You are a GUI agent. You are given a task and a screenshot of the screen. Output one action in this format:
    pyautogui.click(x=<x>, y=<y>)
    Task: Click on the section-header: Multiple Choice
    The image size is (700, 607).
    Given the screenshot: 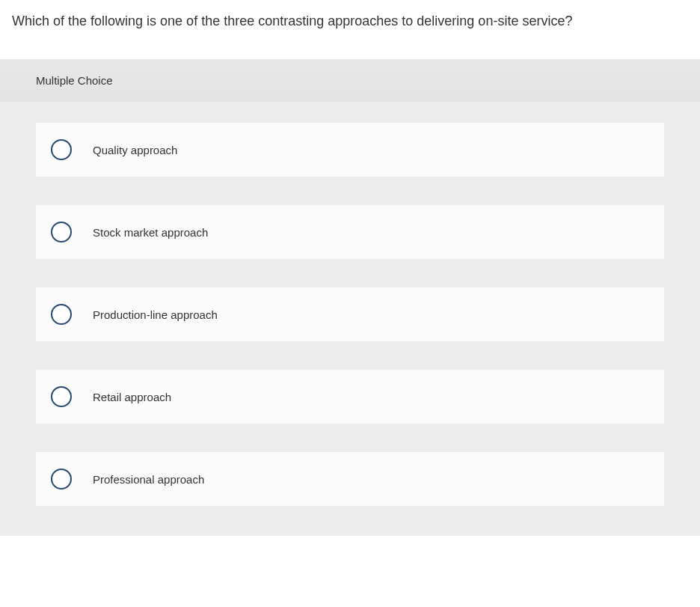 What is the action you would take?
    pyautogui.click(x=350, y=81)
    